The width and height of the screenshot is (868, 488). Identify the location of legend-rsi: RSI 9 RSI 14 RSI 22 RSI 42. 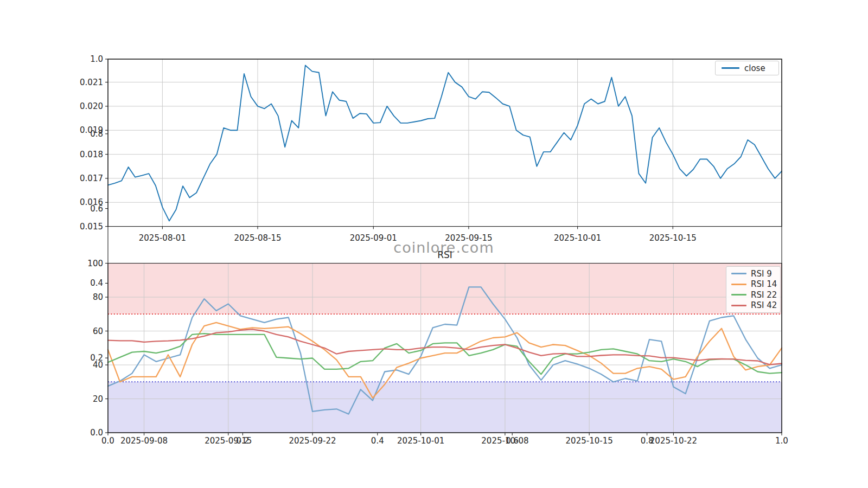
(753, 290).